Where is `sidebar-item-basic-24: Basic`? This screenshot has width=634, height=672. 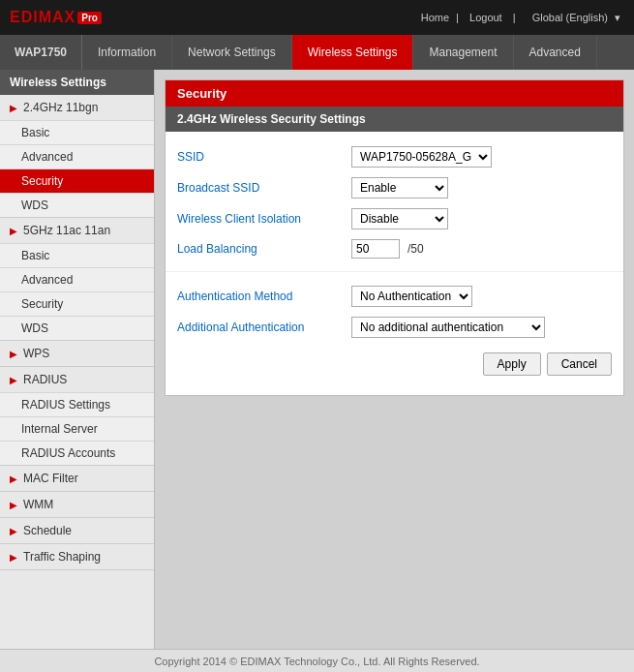
sidebar-item-basic-24: Basic is located at coordinates (77, 132).